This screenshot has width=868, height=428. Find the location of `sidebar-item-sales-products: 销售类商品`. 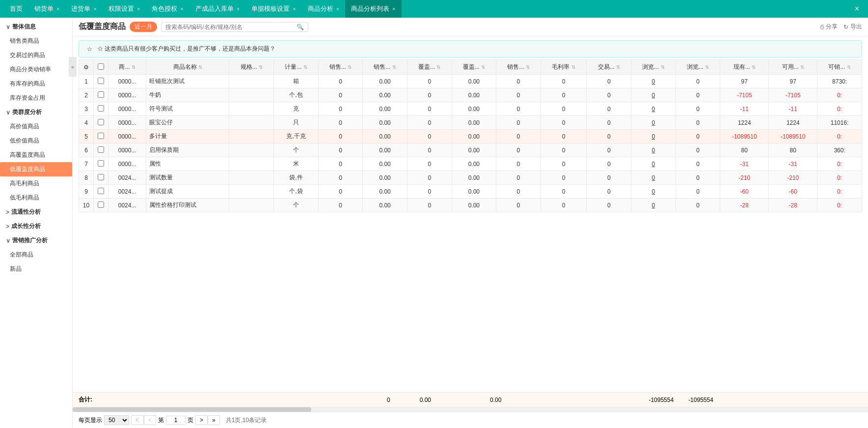

sidebar-item-sales-products: 销售类商品 is located at coordinates (36, 41).